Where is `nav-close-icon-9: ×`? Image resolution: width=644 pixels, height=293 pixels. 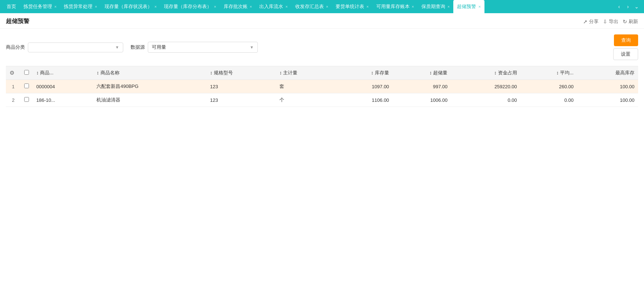 nav-close-icon-9: × is located at coordinates (413, 7).